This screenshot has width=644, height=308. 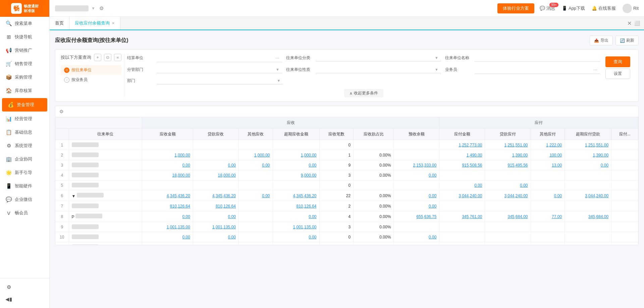 I want to click on col-ar-ratio: 应收款占比, so click(x=374, y=134).